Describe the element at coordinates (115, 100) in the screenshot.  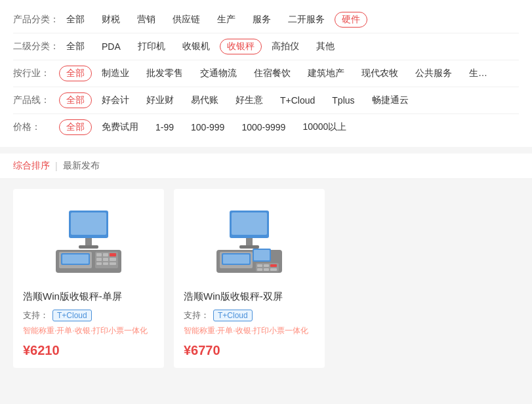
I see `filter-item-pl-hkj: 好会计` at that location.